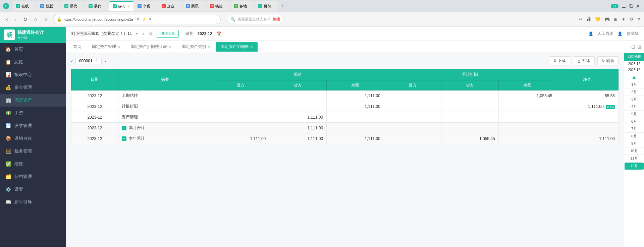  I want to click on add-account-btn: +, so click(143, 34).